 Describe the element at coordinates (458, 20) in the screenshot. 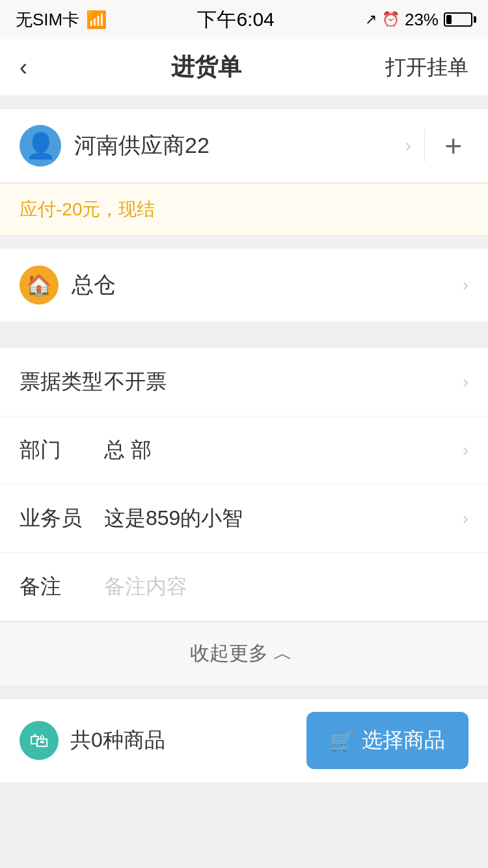

I see `battery-indicator` at that location.